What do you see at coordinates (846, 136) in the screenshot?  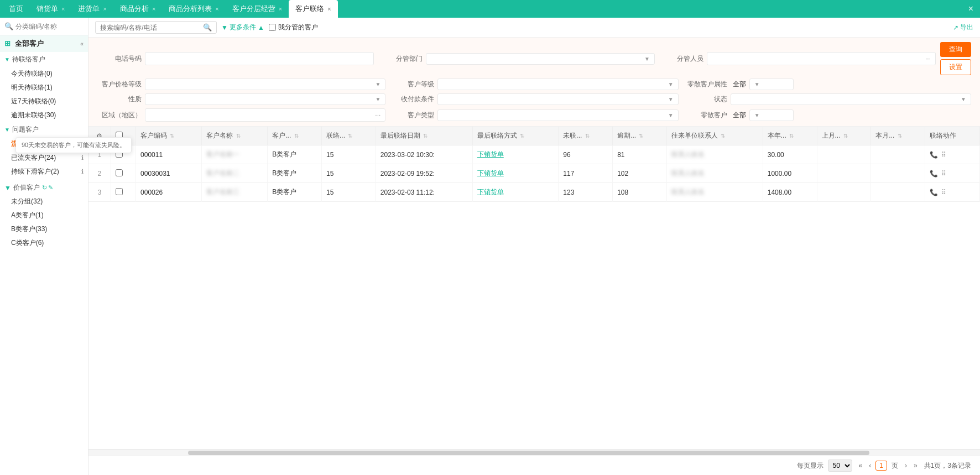 I see `sort-lmonth-icon: ⇅` at bounding box center [846, 136].